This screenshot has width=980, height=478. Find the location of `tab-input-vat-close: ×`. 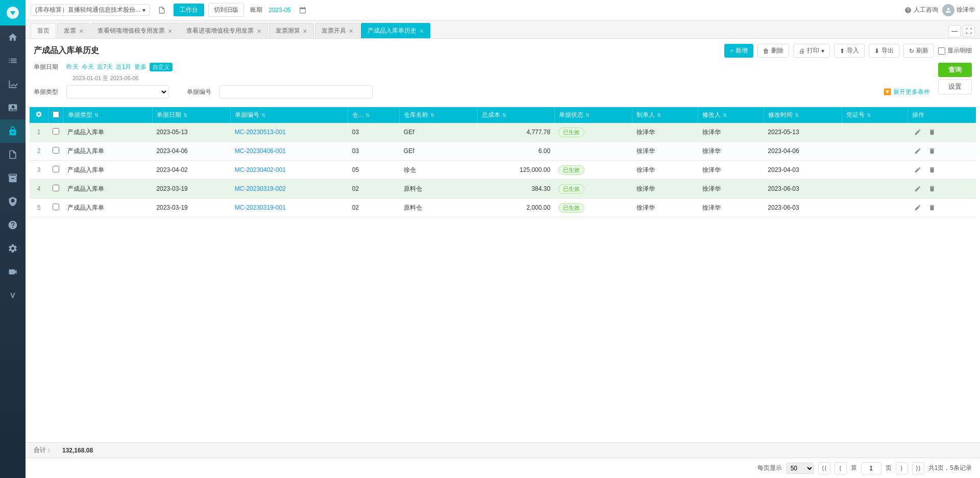

tab-input-vat-close: × is located at coordinates (259, 31).